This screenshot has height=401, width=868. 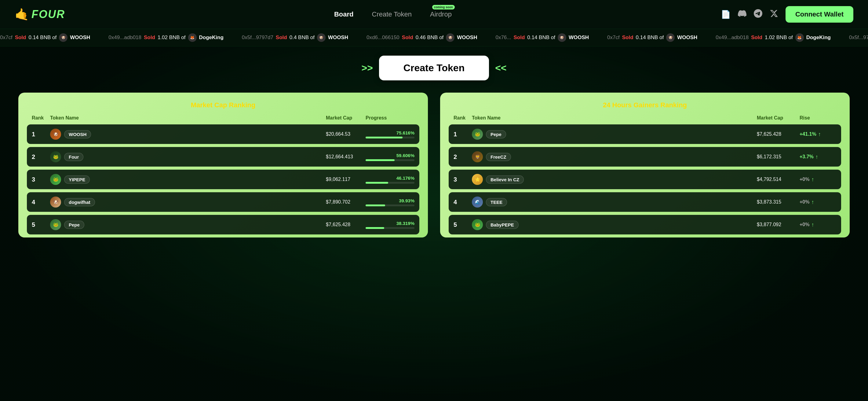 I want to click on discord-icon, so click(x=742, y=15).